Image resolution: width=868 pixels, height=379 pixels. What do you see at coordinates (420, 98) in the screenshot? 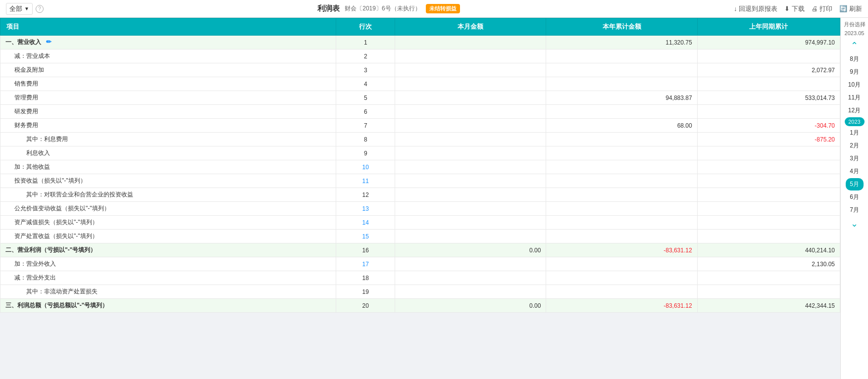
I see `table-row: 管理费用594,883.87533,014.73` at bounding box center [420, 98].